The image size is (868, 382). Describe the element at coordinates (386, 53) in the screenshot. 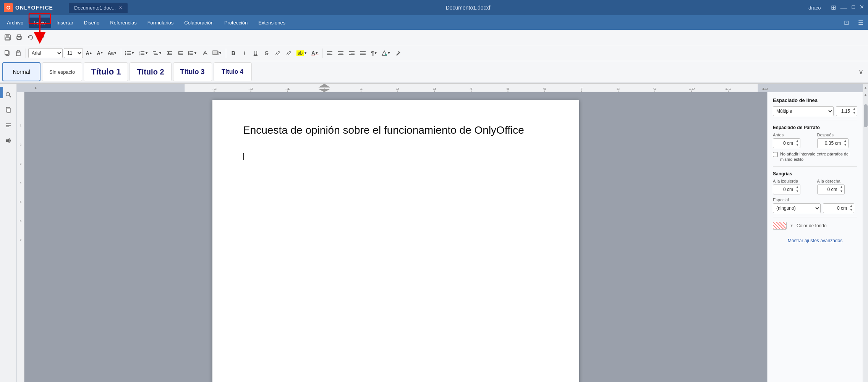

I see `fill-color-button: ▼` at that location.